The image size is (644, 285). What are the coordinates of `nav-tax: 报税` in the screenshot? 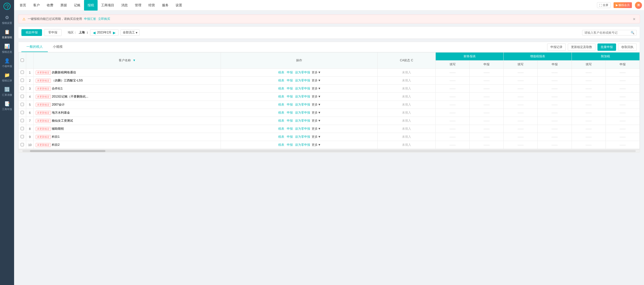 It's located at (91, 5).